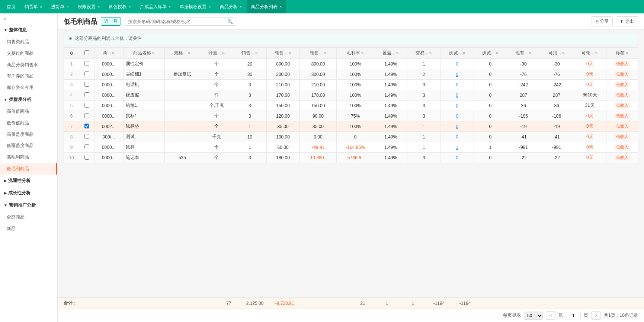 The width and height of the screenshot is (644, 322). I want to click on row-name: 测试, so click(144, 137).